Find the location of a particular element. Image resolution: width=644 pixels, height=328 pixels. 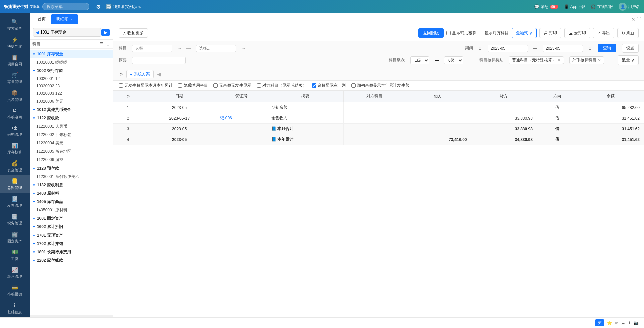

scheme-btn: ● 系统方案 is located at coordinates (140, 74).